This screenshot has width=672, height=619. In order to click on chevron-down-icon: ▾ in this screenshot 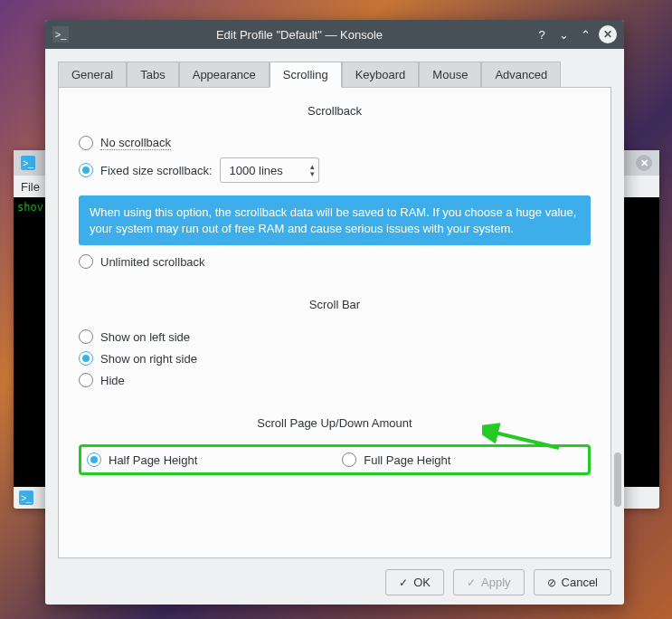, I will do `click(313, 174)`.